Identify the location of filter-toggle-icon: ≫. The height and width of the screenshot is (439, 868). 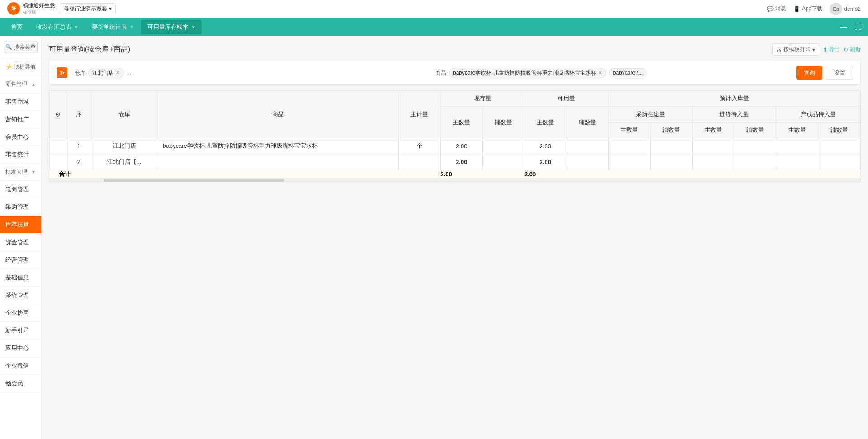
(62, 73).